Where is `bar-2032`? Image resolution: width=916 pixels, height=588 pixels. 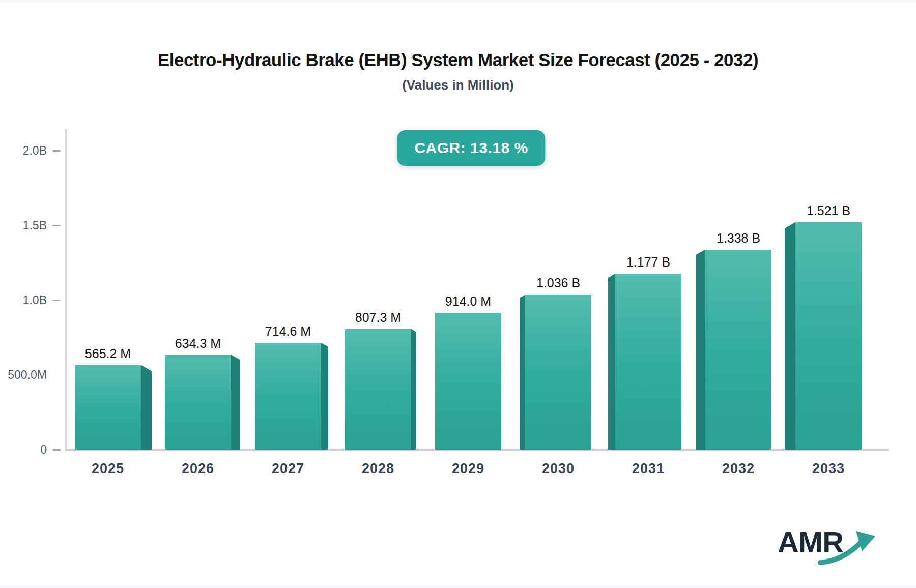
bar-2032 is located at coordinates (738, 350).